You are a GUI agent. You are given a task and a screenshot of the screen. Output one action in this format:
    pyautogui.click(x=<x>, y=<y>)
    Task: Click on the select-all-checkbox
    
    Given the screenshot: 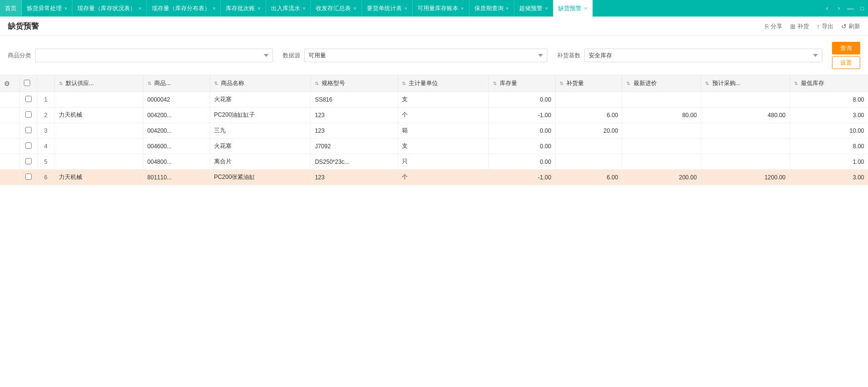 What is the action you would take?
    pyautogui.click(x=27, y=83)
    